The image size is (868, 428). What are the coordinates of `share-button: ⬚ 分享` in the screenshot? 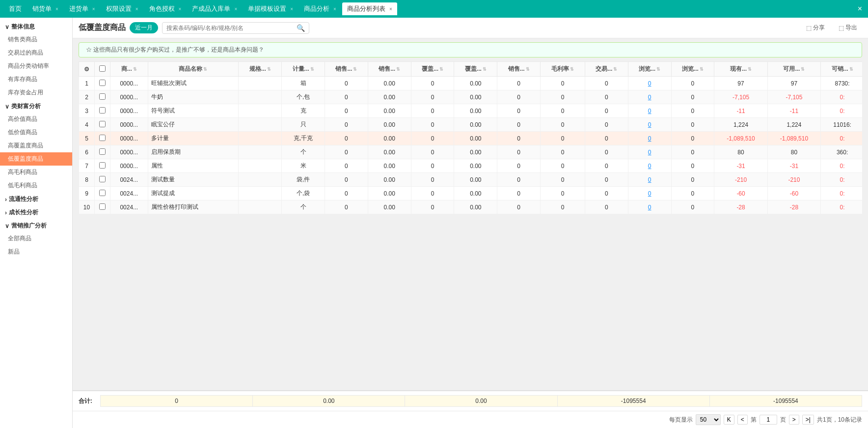 It's located at (815, 28).